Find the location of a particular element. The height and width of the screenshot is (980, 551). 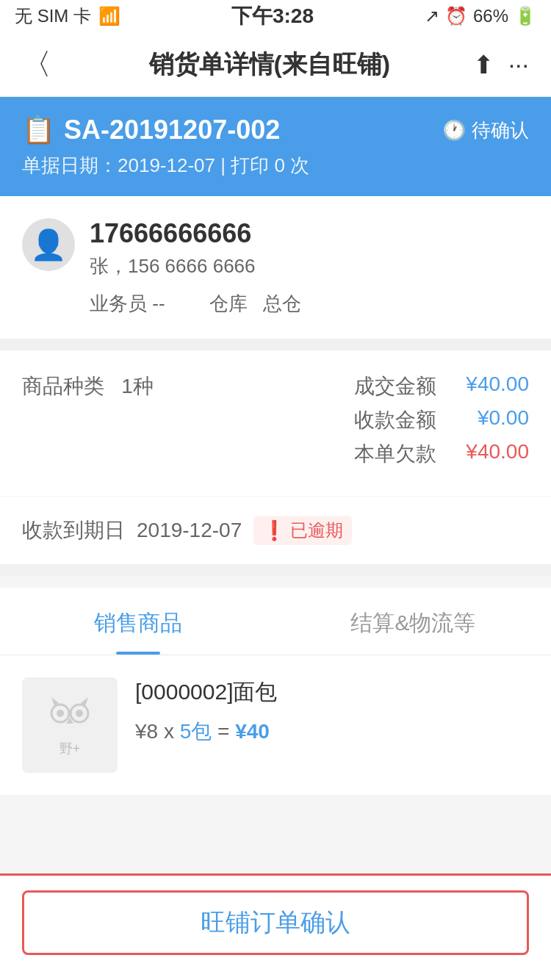

avatar: 👤 is located at coordinates (48, 245).